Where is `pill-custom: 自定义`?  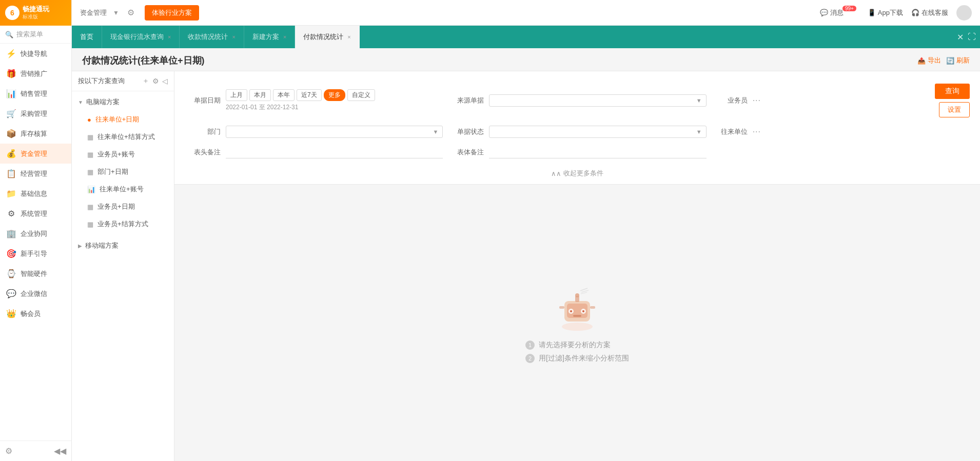
pill-custom: 自定义 is located at coordinates (361, 95).